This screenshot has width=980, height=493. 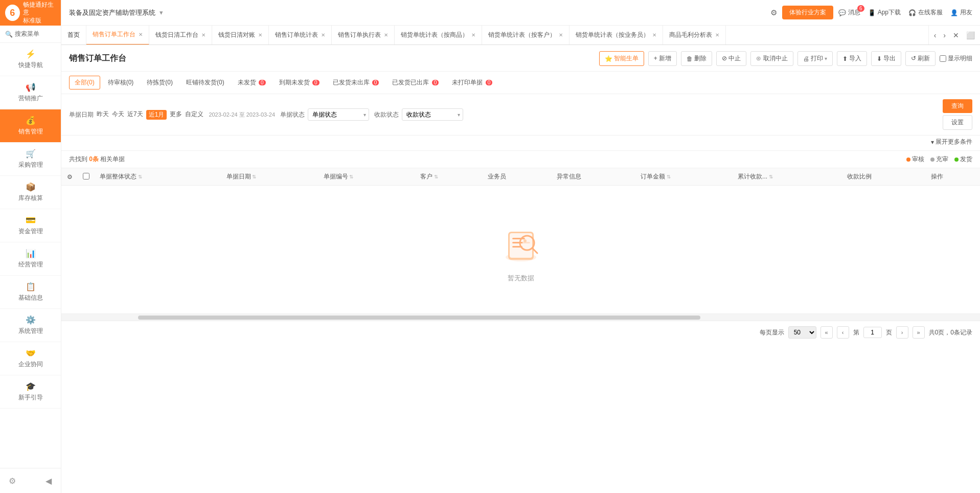 What do you see at coordinates (956, 35) in the screenshot?
I see `tabs-close-all-btn: ✕` at bounding box center [956, 35].